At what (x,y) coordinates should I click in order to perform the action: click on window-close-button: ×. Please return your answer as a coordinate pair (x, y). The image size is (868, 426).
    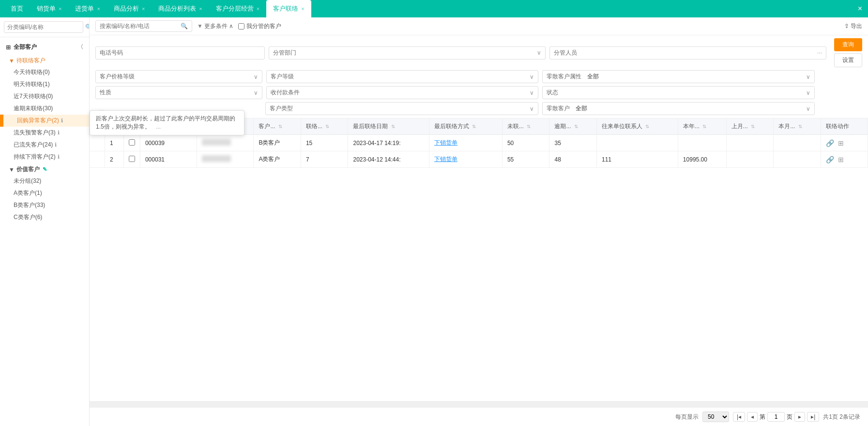
    Looking at the image, I should click on (860, 9).